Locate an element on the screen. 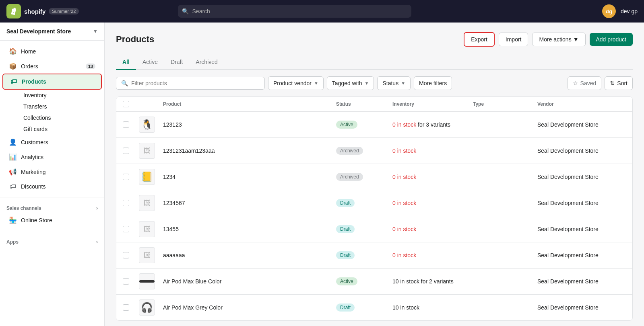  shopify-wordmark: shopify is located at coordinates (35, 11).